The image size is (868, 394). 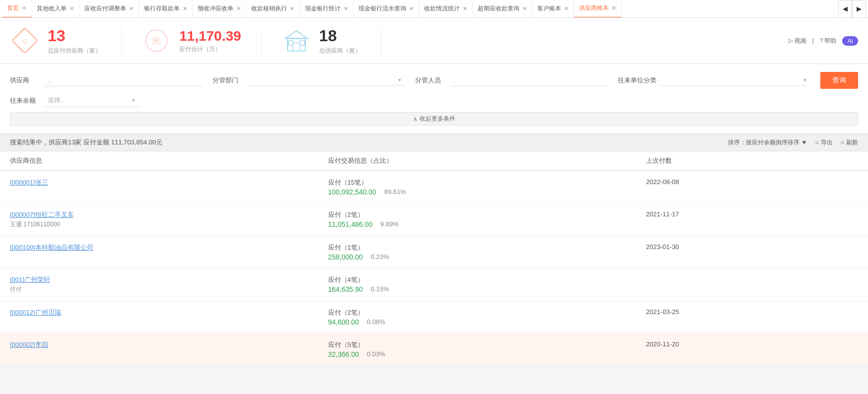 What do you see at coordinates (488, 257) in the screenshot?
I see `tx-row-3: 258,000.00 0.23%` at bounding box center [488, 257].